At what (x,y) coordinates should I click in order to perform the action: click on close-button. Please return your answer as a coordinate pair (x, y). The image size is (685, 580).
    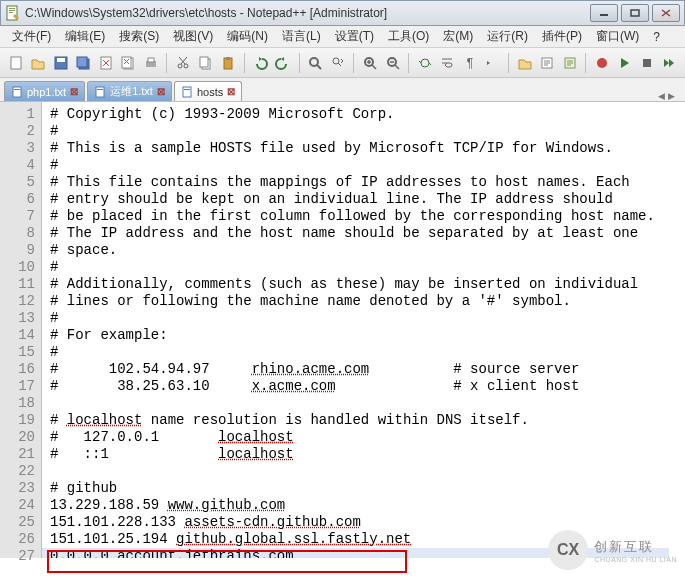
    Looking at the image, I should click on (666, 13).